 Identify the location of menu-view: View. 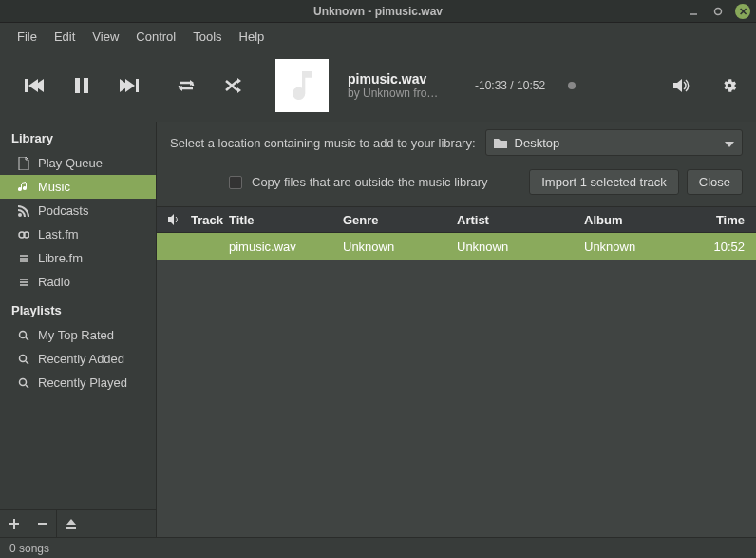
(105, 36).